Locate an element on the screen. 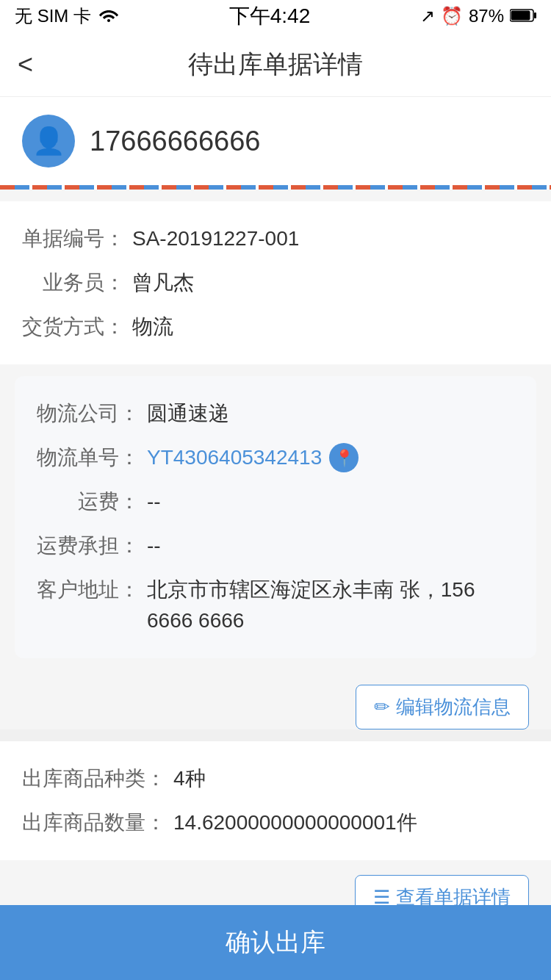  confirm-outbound-button: 确认出库 is located at coordinates (276, 943).